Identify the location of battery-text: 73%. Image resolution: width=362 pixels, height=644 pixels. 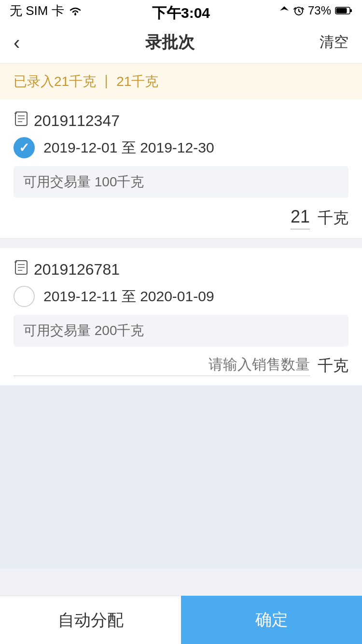
(320, 11).